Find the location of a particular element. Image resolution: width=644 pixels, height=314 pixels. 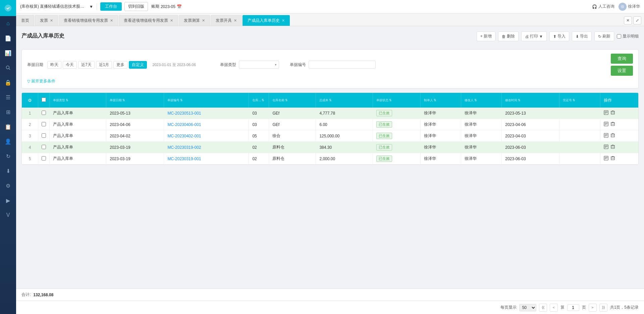

page-number-input is located at coordinates (573, 308).